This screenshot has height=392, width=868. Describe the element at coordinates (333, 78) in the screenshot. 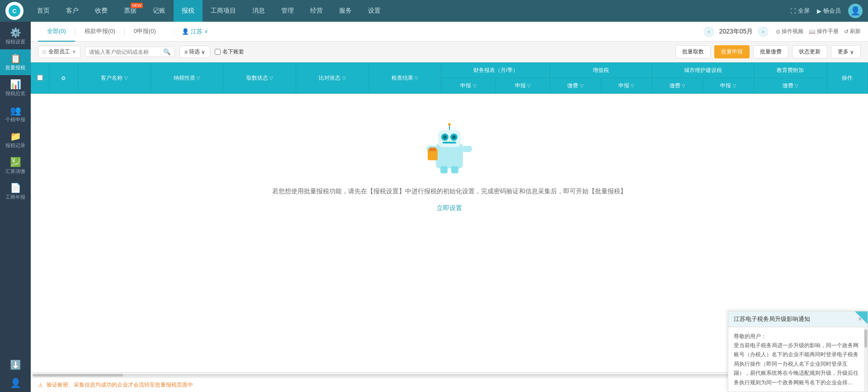

I see `header-compare-status: 比对状态 ▽` at that location.